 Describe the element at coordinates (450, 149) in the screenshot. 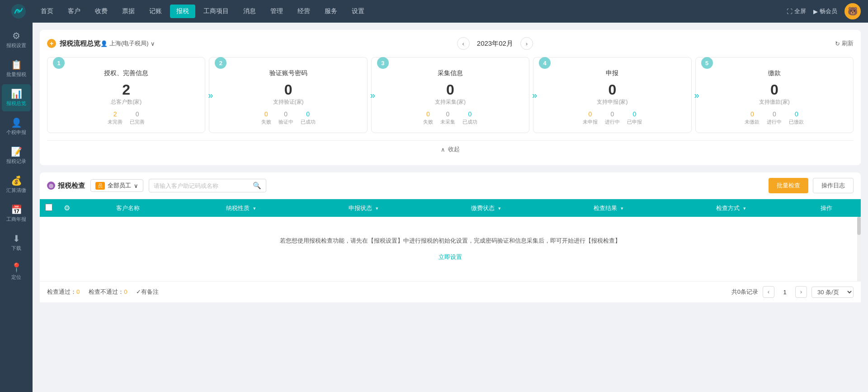

I see `collapse-button: ∧ 收起` at that location.